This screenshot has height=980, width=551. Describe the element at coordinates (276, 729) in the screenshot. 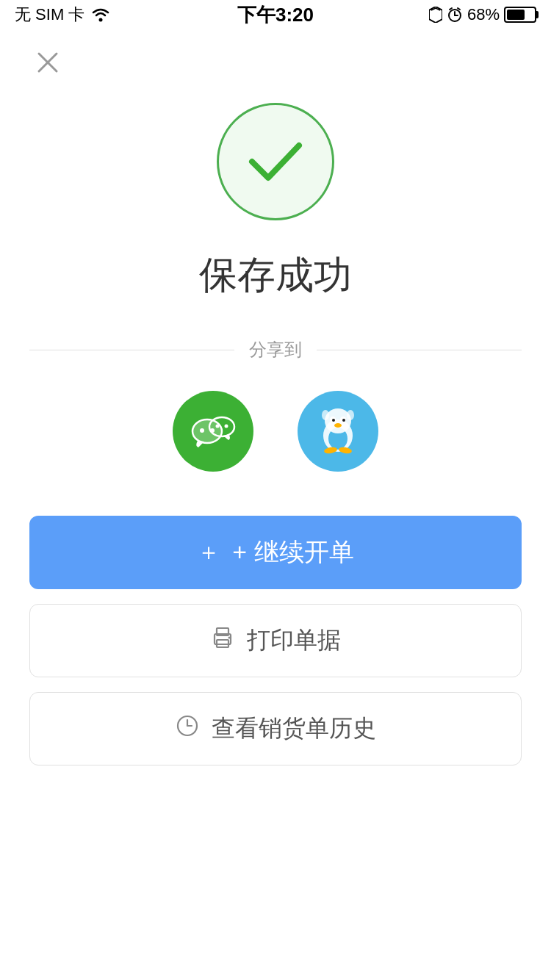

I see `history-button: 查看销货单历史` at that location.